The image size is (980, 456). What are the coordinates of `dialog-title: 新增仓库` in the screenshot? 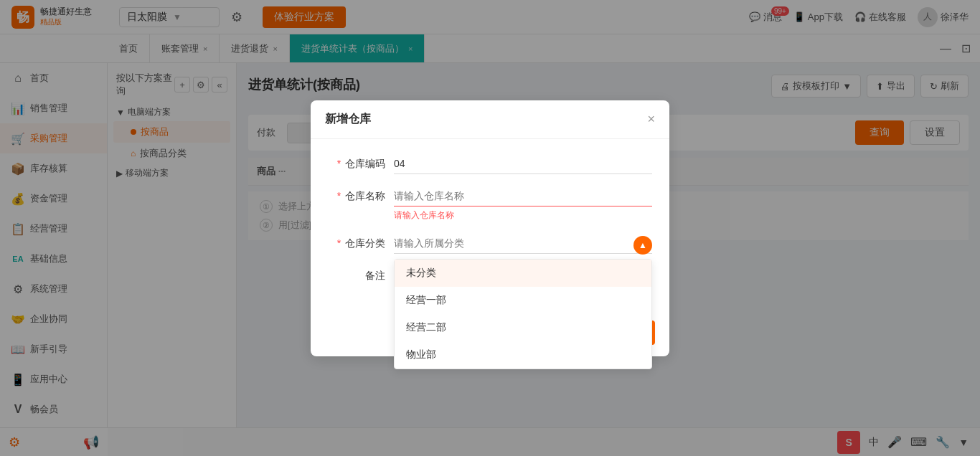 It's located at (348, 119).